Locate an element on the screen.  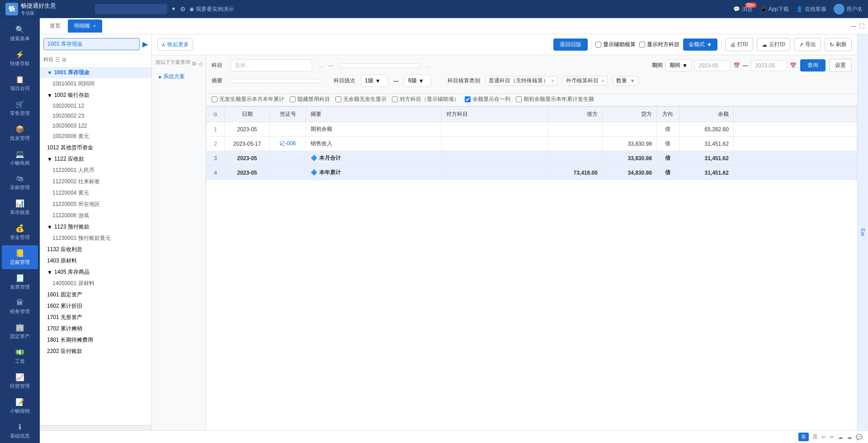
language-switch-btn: 英 is located at coordinates (804, 437).